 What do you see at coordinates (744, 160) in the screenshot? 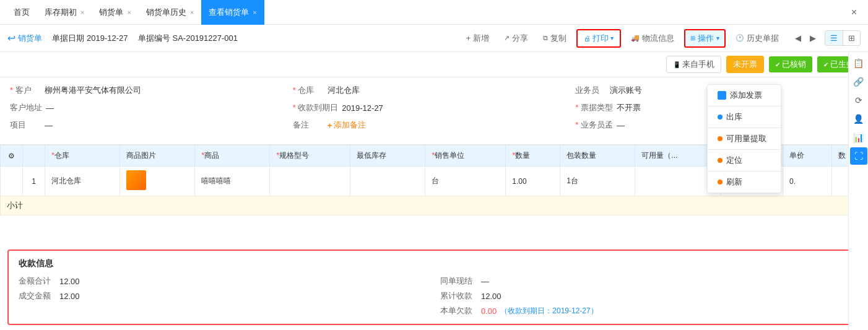
I see `dropdown-locate: 定位` at bounding box center [744, 160].